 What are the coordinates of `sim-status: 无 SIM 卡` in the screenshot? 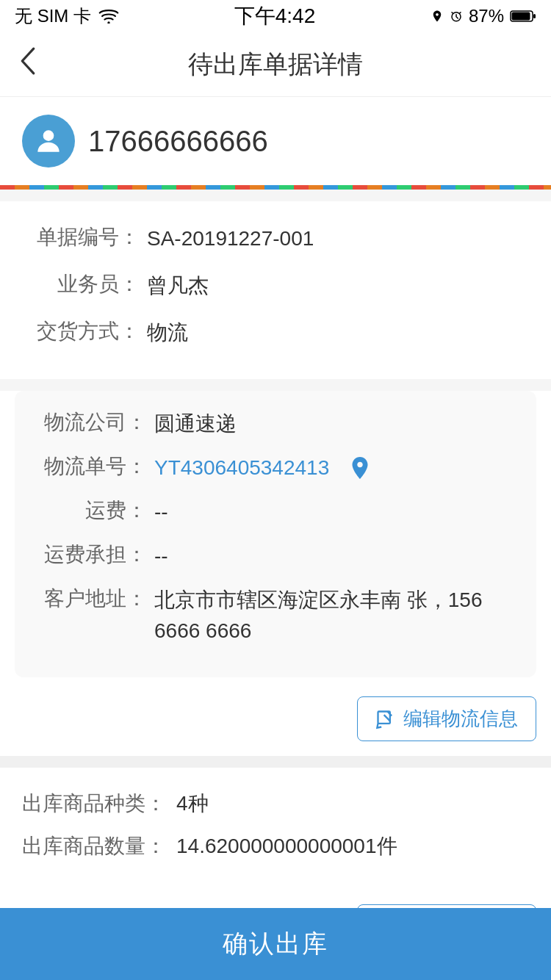 It's located at (53, 16).